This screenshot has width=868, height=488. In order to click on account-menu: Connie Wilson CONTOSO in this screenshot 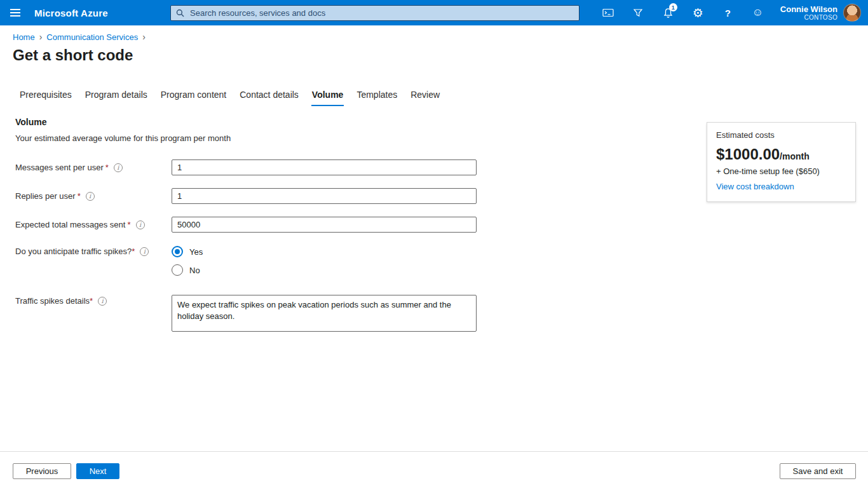, I will do `click(809, 13)`.